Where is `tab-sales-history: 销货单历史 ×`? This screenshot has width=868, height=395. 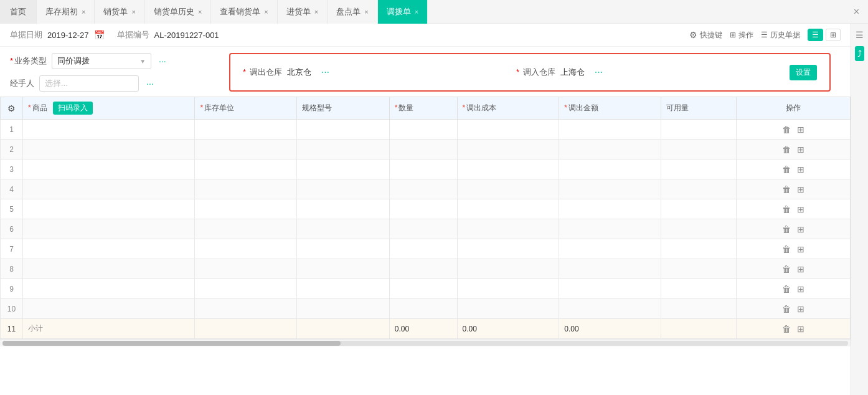
tab-sales-history: 销货单历史 × is located at coordinates (178, 12).